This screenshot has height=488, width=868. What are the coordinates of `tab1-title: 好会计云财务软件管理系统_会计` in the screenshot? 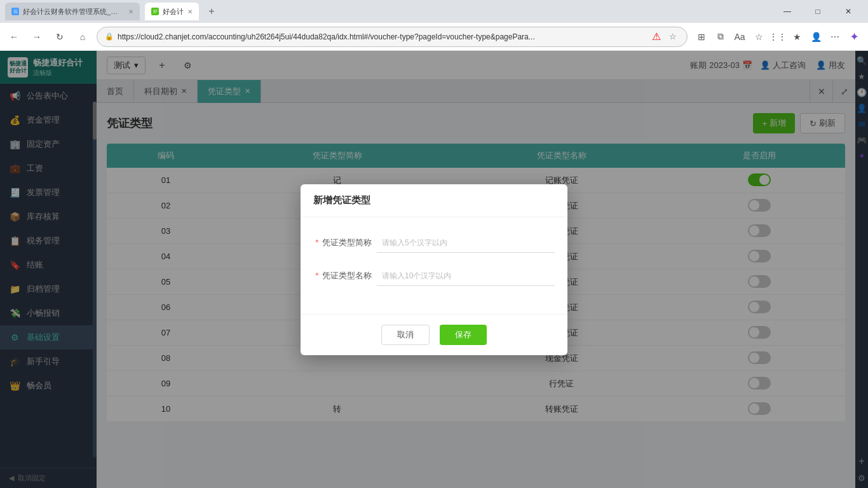 It's located at (74, 11).